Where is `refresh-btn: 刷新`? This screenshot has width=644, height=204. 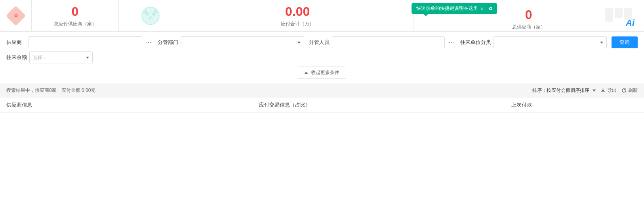 refresh-btn: 刷新 is located at coordinates (630, 90).